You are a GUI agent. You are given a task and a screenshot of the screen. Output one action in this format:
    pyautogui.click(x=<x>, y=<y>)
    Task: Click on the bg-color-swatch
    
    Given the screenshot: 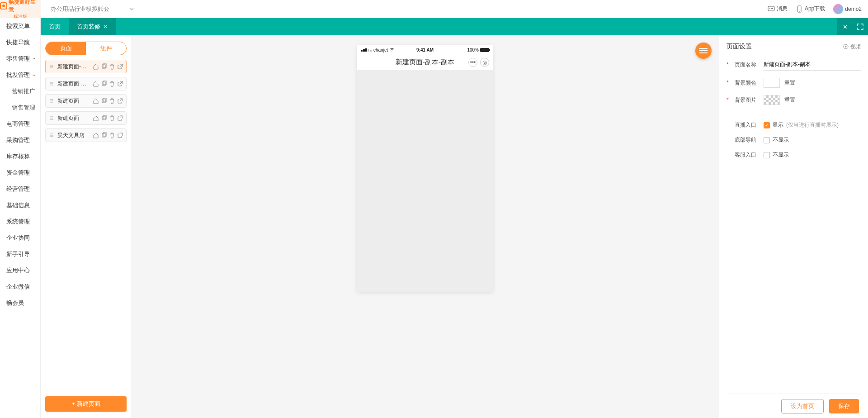 What is the action you would take?
    pyautogui.click(x=772, y=83)
    